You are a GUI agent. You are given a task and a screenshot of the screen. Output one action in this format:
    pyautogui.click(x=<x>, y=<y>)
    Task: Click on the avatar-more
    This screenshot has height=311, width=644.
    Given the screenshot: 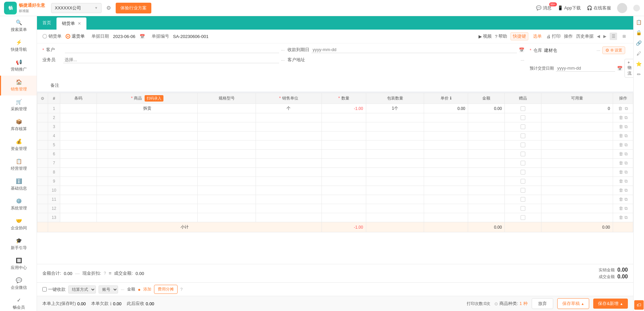 What is the action you would take?
    pyautogui.click(x=637, y=8)
    